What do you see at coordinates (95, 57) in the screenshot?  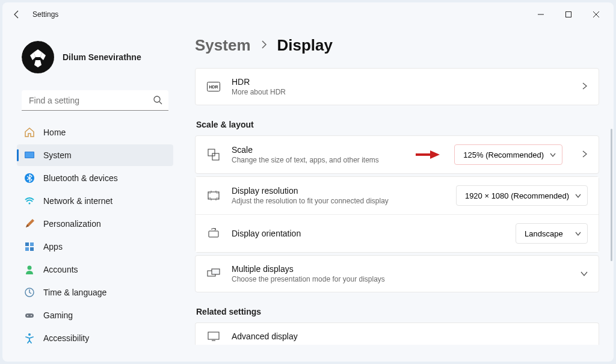 I see `profile: Dilum Senevirathne` at bounding box center [95, 57].